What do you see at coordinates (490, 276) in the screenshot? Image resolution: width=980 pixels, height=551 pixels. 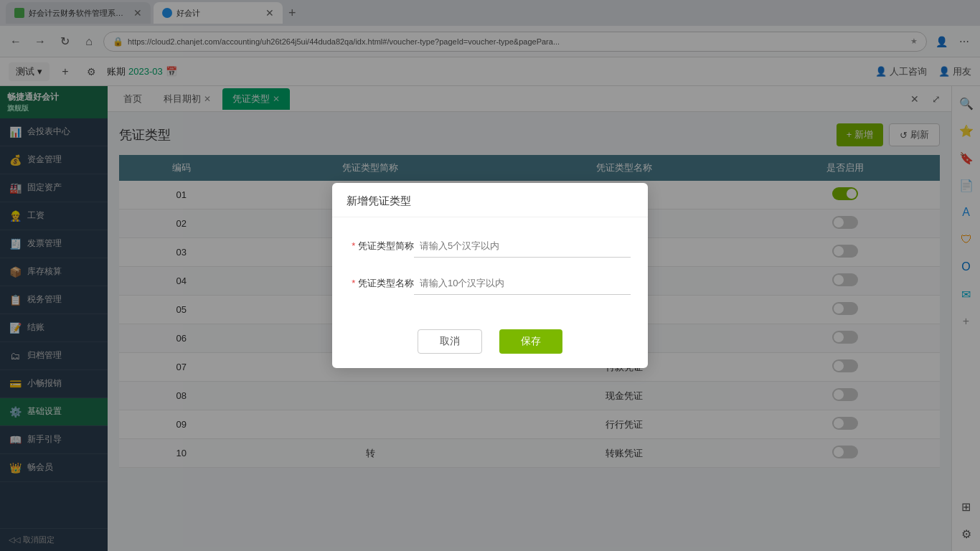 I see `new-voucher-dialog: 新增凭证类型 凭证类型简称 凭证类型名称 取消 保存` at bounding box center [490, 276].